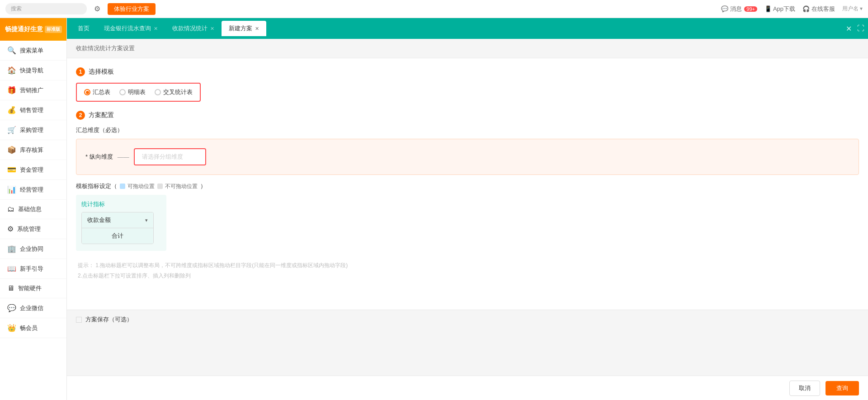  What do you see at coordinates (84, 28) in the screenshot?
I see `tab-home: 首页` at bounding box center [84, 28].